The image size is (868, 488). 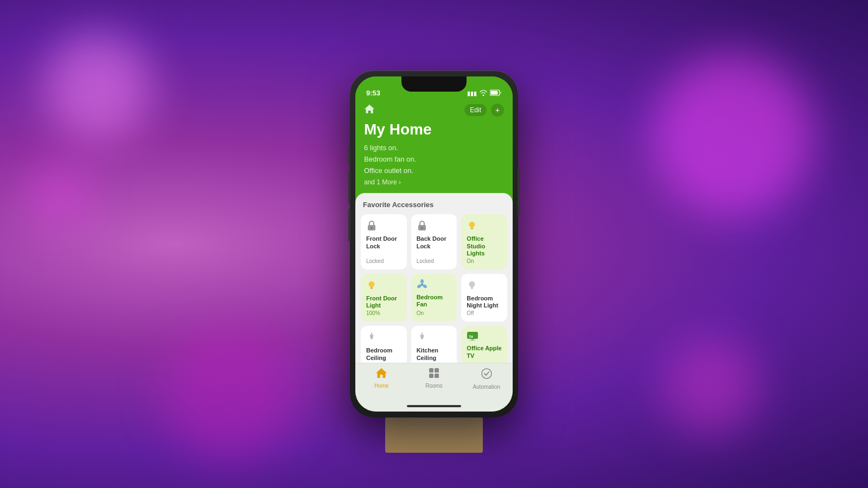 I want to click on more-link: and 1 More ›, so click(x=382, y=182).